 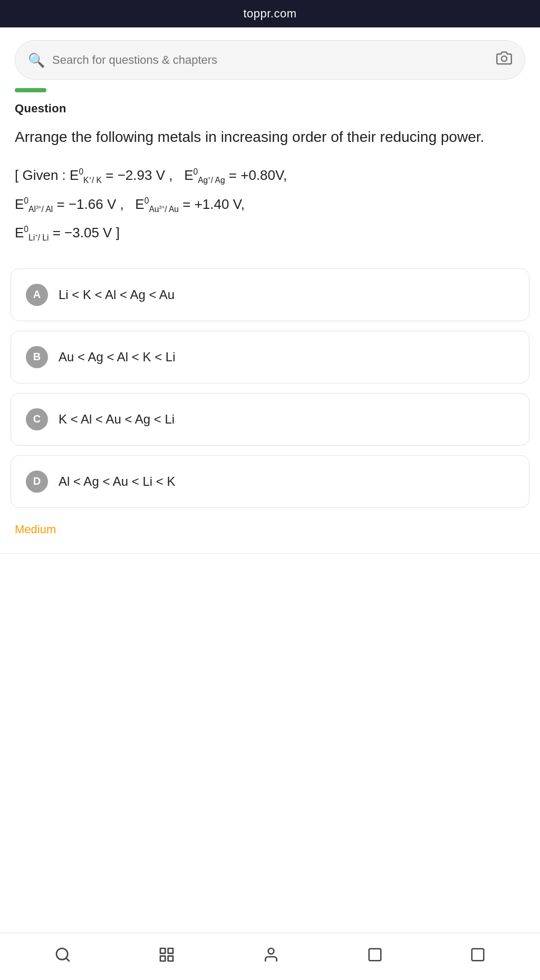 I want to click on profile-nav-icon, so click(x=271, y=957).